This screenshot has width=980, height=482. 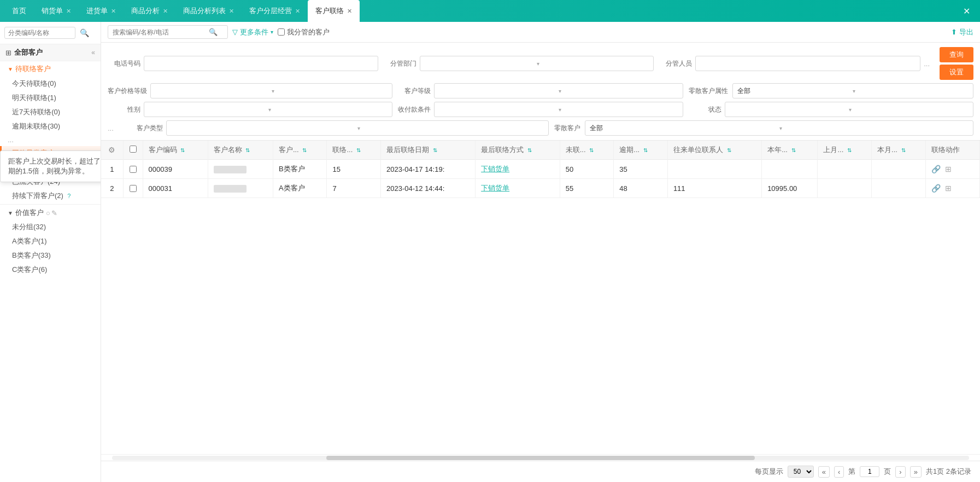 What do you see at coordinates (112, 150) in the screenshot?
I see `gear-settings-icon: ⚙` at bounding box center [112, 150].